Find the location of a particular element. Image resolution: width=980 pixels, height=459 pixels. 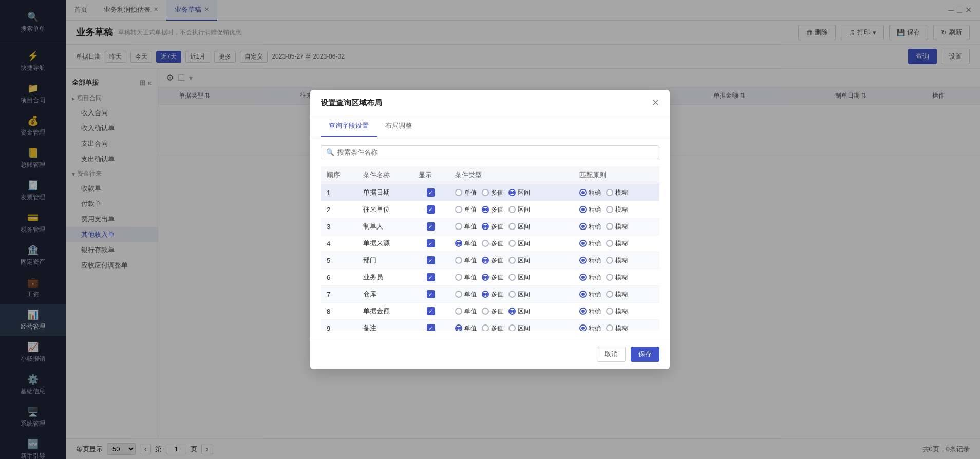

dialog-tab-fields: 查询字段设置 is located at coordinates (349, 126).